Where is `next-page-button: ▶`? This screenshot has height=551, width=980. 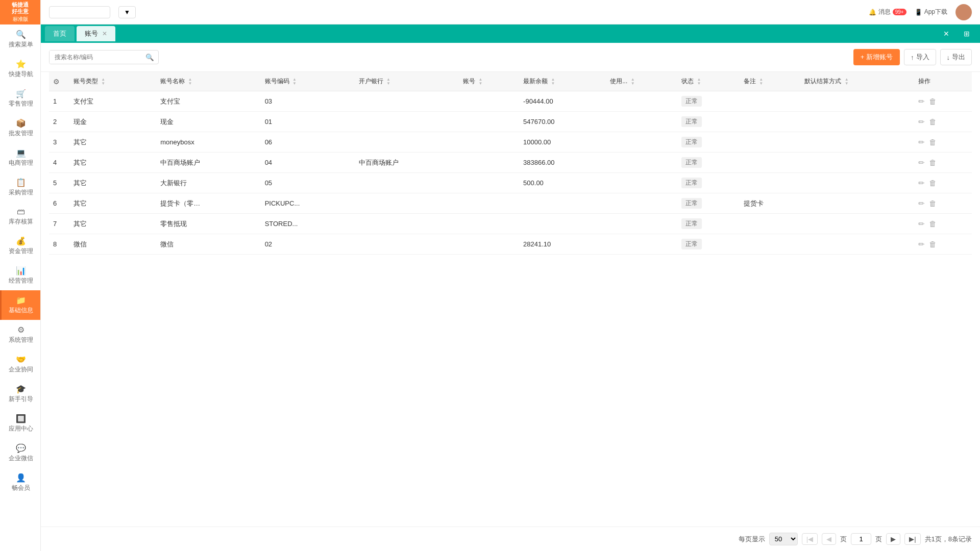
next-page-button: ▶ is located at coordinates (893, 539).